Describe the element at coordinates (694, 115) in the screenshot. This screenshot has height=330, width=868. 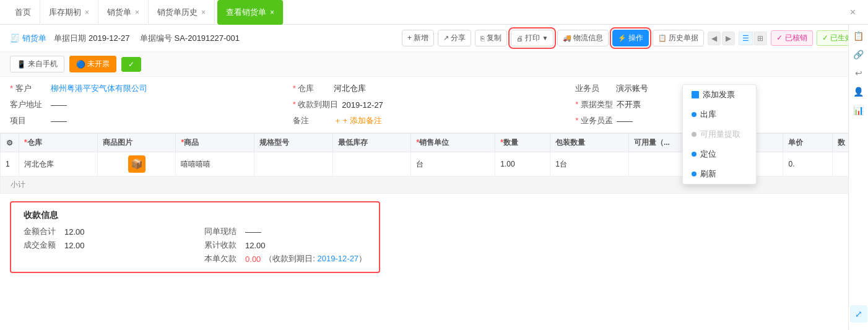
I see `outbound-icon` at that location.